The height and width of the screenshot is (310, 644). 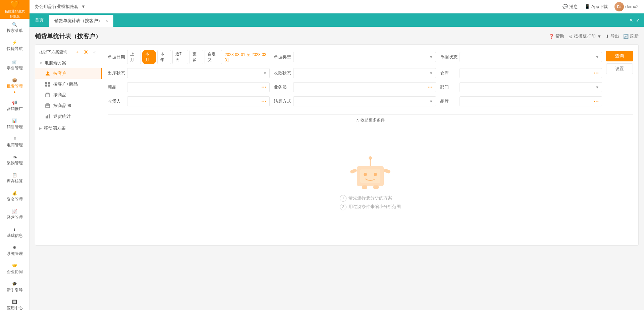 I want to click on empty-step-2: 用过滤条件来缩小分析范围, so click(x=370, y=207).